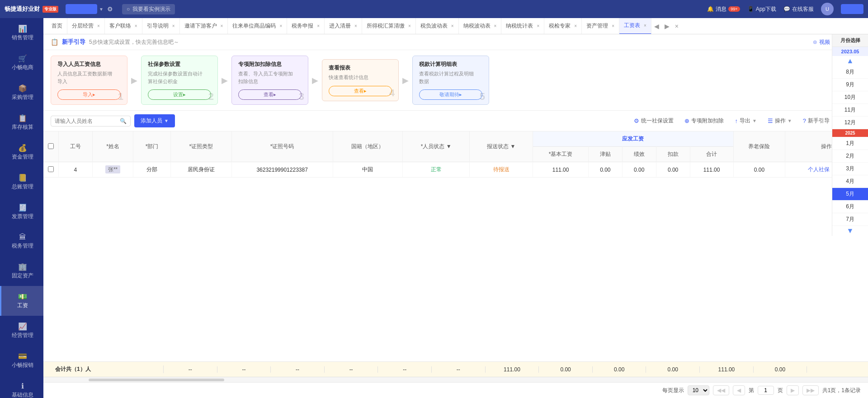 The image size is (868, 398). What do you see at coordinates (57, 26) in the screenshot?
I see `tab-home: 首页` at bounding box center [57, 26].